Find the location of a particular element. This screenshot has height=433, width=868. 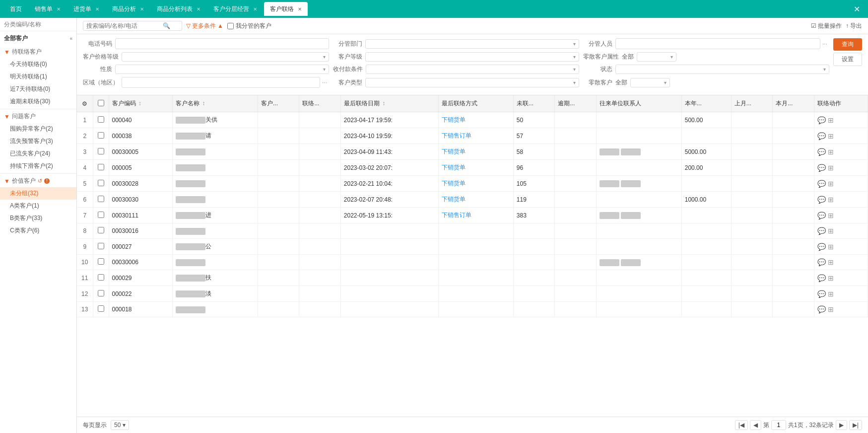

my-customers-check is located at coordinates (230, 26).